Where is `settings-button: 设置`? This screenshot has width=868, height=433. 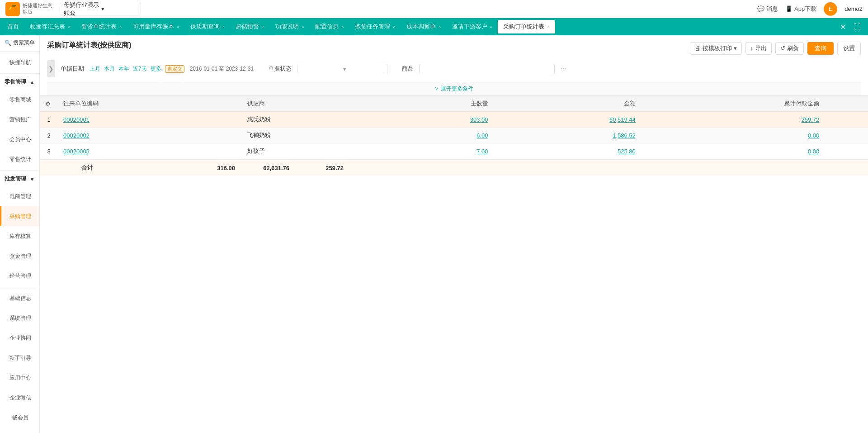 settings-button: 设置 is located at coordinates (849, 48).